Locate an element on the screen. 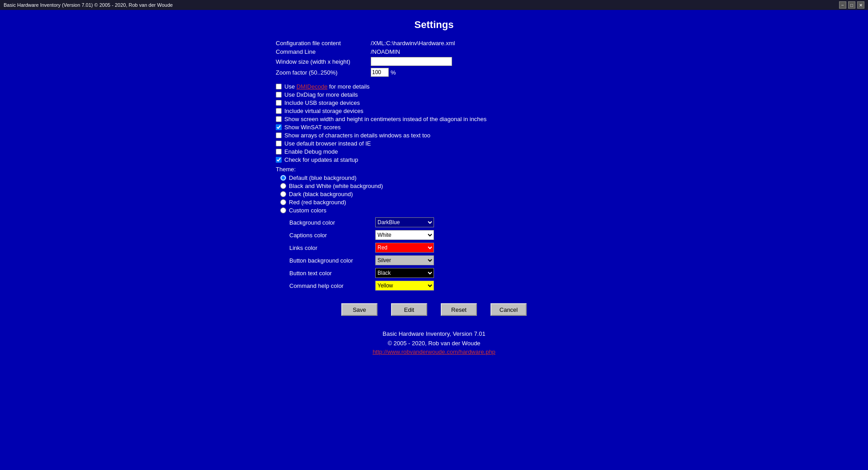 The image size is (868, 470). checkbox-arrays-label: Show arrays of characters in details win… is located at coordinates (357, 136).